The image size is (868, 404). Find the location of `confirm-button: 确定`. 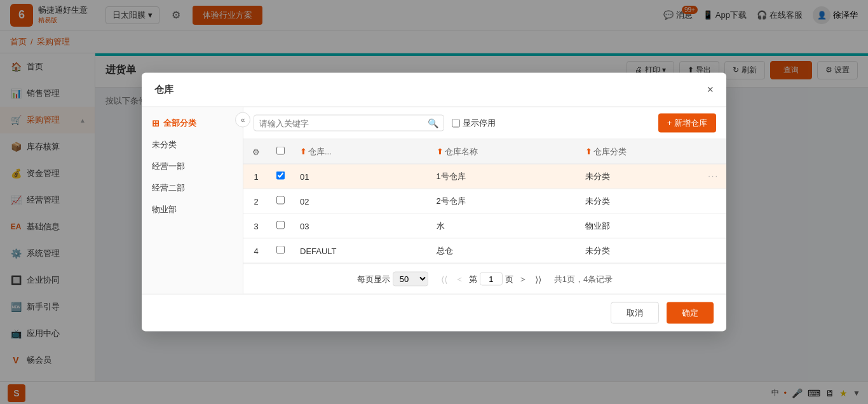

confirm-button: 确定 is located at coordinates (690, 313).